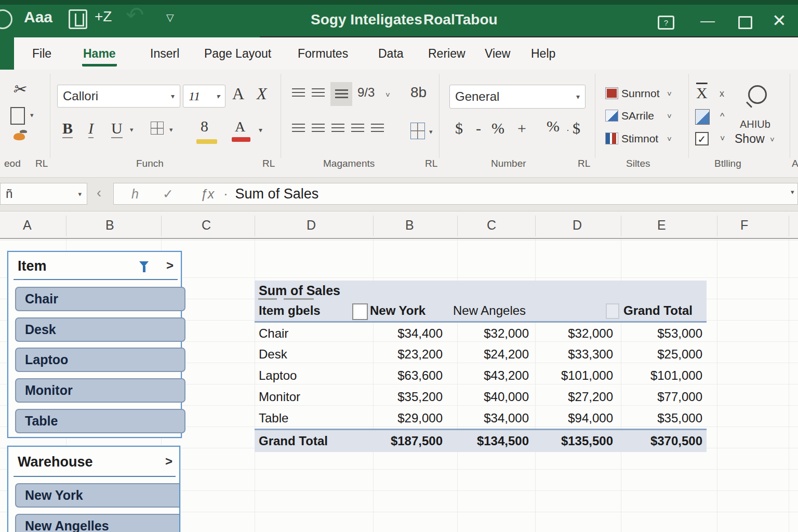 This screenshot has height=532, width=798. I want to click on pivot-title-cell: Sum of Sales, so click(309, 291).